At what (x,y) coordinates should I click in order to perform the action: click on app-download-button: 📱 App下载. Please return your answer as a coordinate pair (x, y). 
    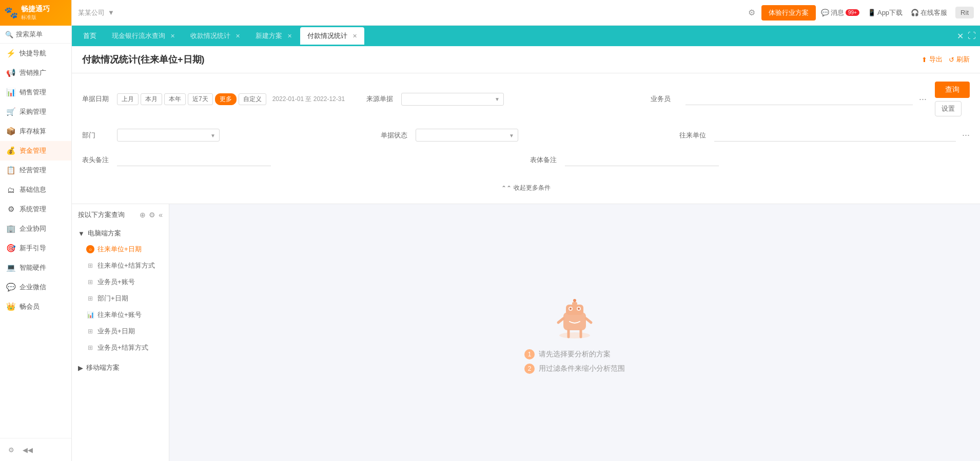
    Looking at the image, I should click on (885, 13).